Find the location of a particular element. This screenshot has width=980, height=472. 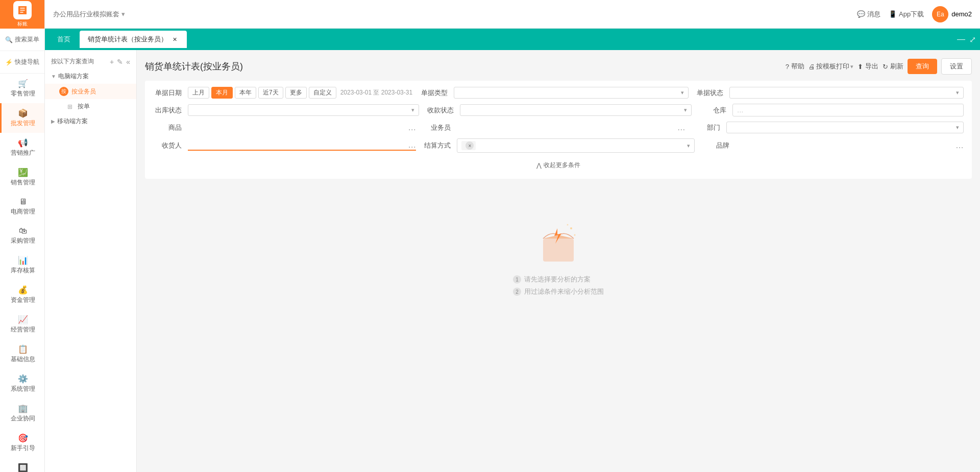

topbar-dropdown-icon: ▾ is located at coordinates (124, 14).